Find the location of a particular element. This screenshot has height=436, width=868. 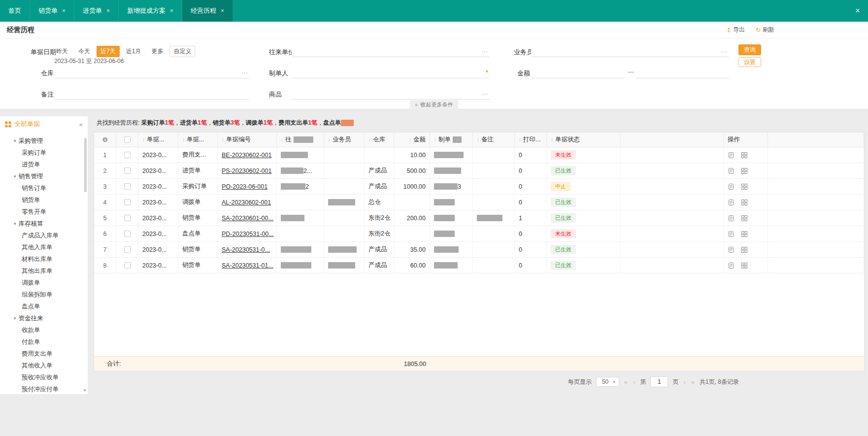

tree-item: 进货单 is located at coordinates (42, 165).